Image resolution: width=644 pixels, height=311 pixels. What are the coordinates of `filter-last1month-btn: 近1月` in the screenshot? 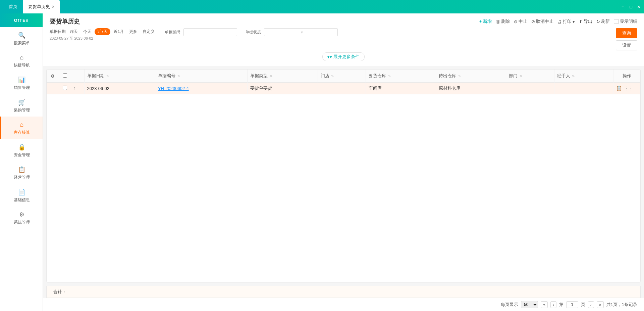 It's located at (119, 32).